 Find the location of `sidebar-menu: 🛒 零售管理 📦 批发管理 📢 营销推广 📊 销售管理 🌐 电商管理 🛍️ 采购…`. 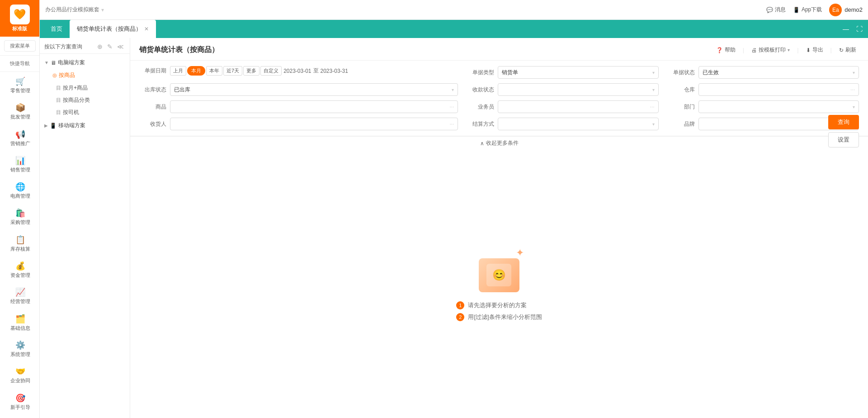

sidebar-menu: 🛒 零售管理 📦 批发管理 📢 营销推广 📊 销售管理 🌐 电商管理 🛍️ 采购… is located at coordinates (20, 245).